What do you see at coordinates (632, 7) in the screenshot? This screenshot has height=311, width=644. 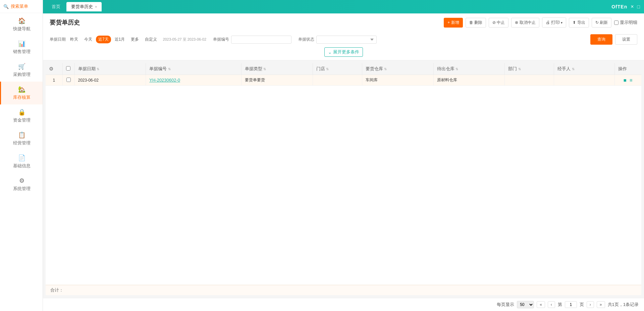 I see `window-close-btn: ×` at bounding box center [632, 7].